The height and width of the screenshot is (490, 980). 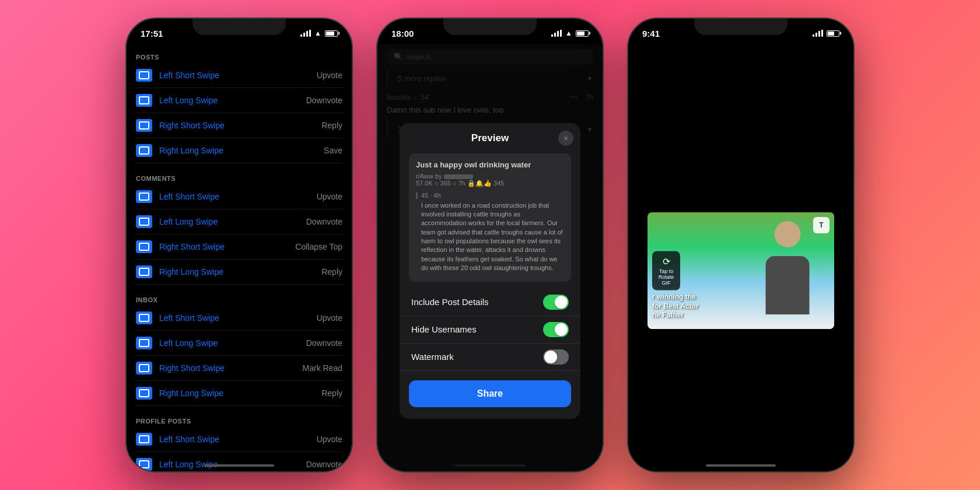 I want to click on swipe-label-c2: Right Short Swipe, so click(x=228, y=247).